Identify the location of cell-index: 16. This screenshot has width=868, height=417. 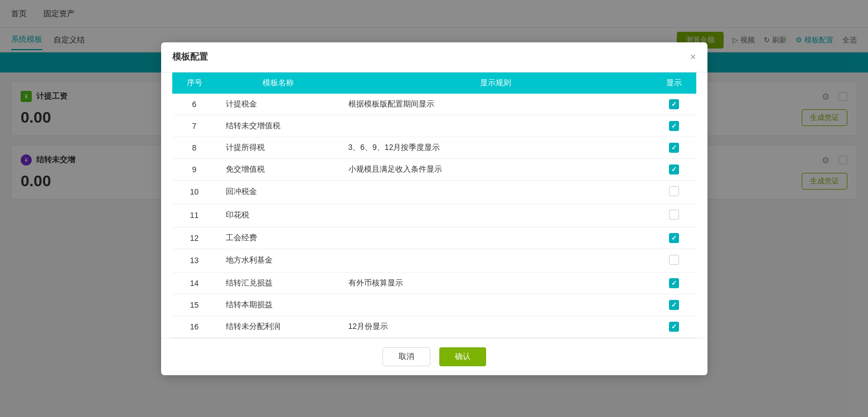
(195, 327).